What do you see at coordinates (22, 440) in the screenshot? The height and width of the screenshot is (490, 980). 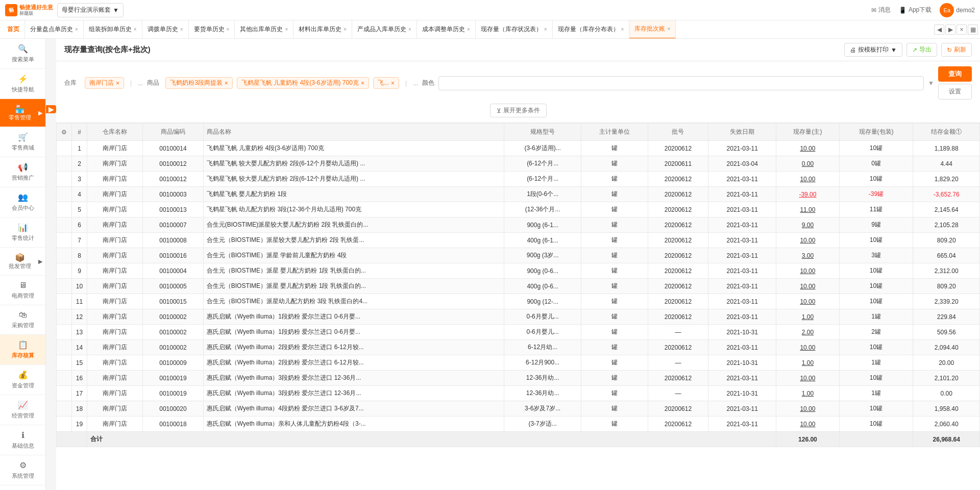 I see `sidebar-item-basic-info: ℹ 基础信息` at bounding box center [22, 440].